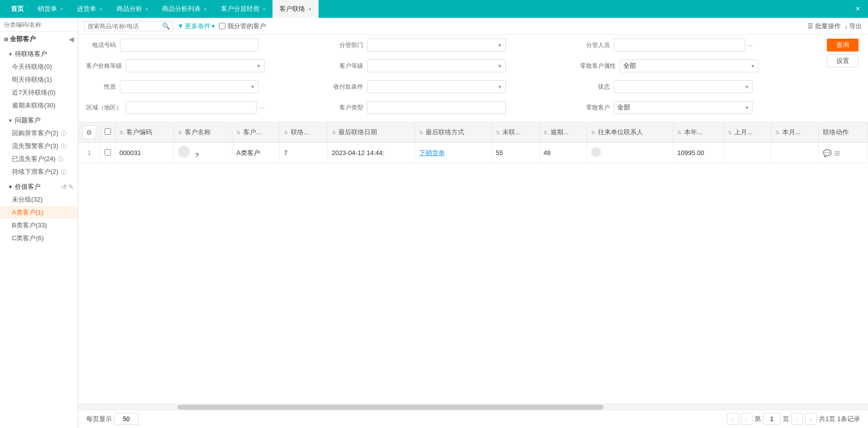 This screenshot has width=868, height=428. Describe the element at coordinates (39, 133) in the screenshot. I see `sidebar-item-abnormal: 回购异常客户(2) ⓘ` at that location.